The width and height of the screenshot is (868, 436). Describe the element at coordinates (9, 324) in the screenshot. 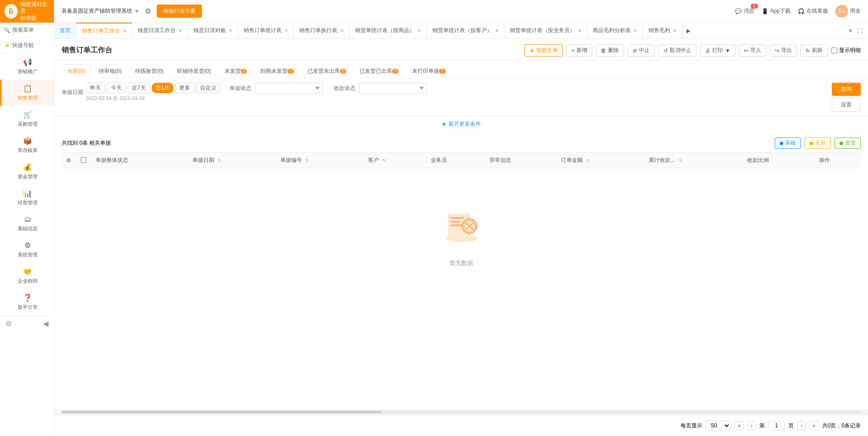

I see `settings-icon: ⚙` at that location.